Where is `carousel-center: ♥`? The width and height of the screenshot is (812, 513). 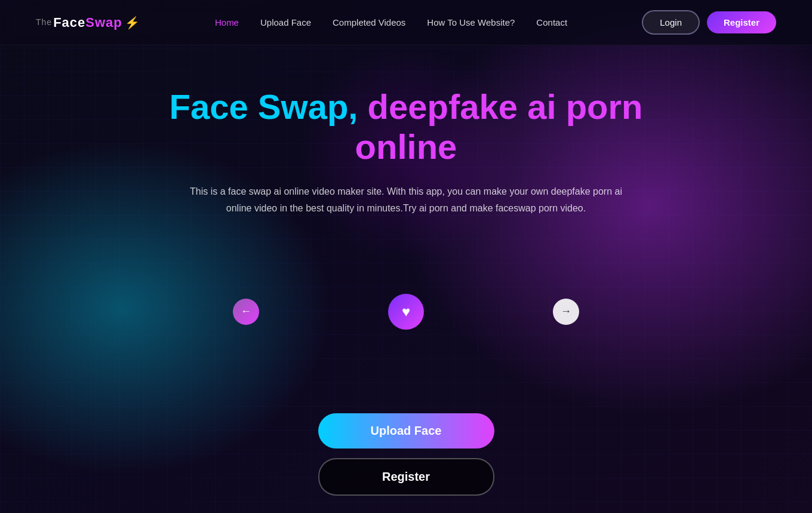
carousel-center: ♥ is located at coordinates (406, 312).